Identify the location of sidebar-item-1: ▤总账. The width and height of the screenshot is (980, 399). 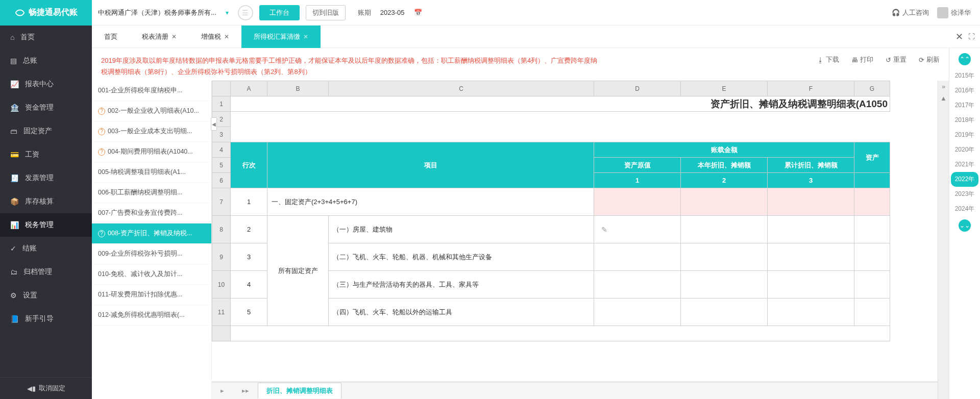
(46, 61).